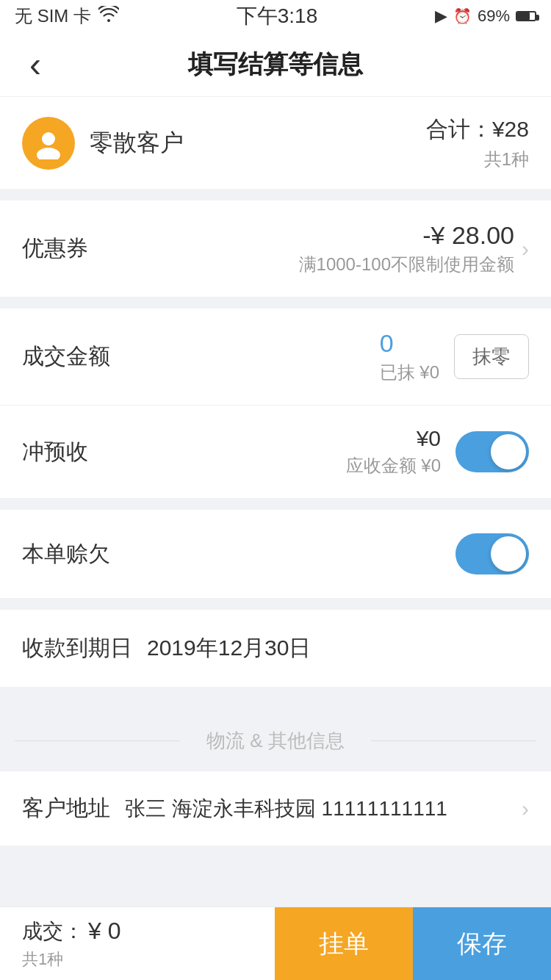  What do you see at coordinates (276, 741) in the screenshot?
I see `logistics-section: 物流 & 其他信息` at bounding box center [276, 741].